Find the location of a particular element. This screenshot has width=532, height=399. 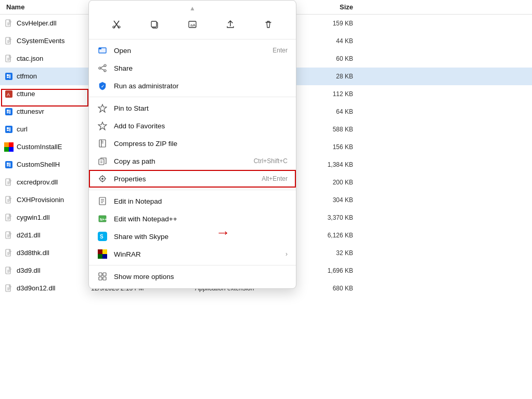

toolbar-rename-button: aA is located at coordinates (192, 24).